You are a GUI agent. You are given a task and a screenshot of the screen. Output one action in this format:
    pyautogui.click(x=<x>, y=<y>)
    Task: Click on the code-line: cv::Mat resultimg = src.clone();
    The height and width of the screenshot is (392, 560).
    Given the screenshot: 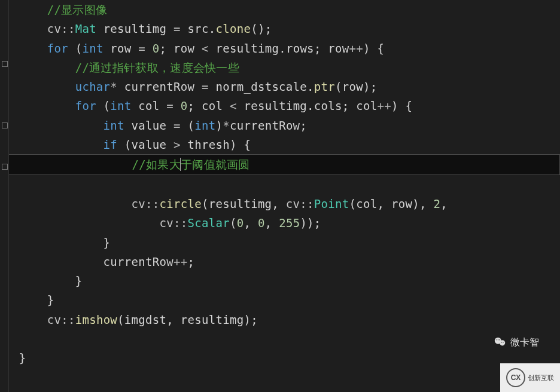 What is the action you would take?
    pyautogui.click(x=142, y=29)
    